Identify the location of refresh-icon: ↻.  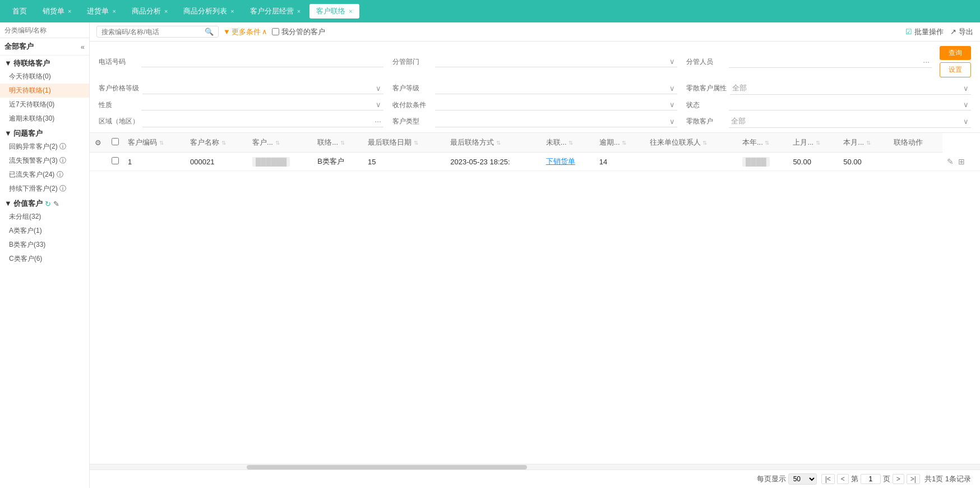
(48, 204).